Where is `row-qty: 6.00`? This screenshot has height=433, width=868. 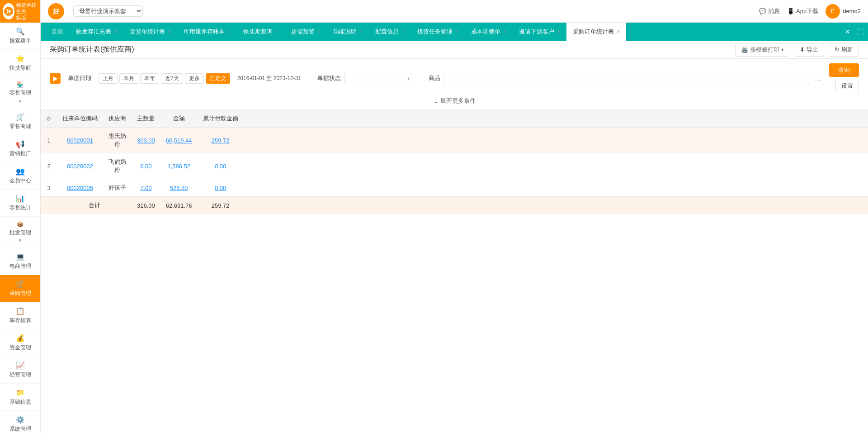 row-qty: 6.00 is located at coordinates (146, 167).